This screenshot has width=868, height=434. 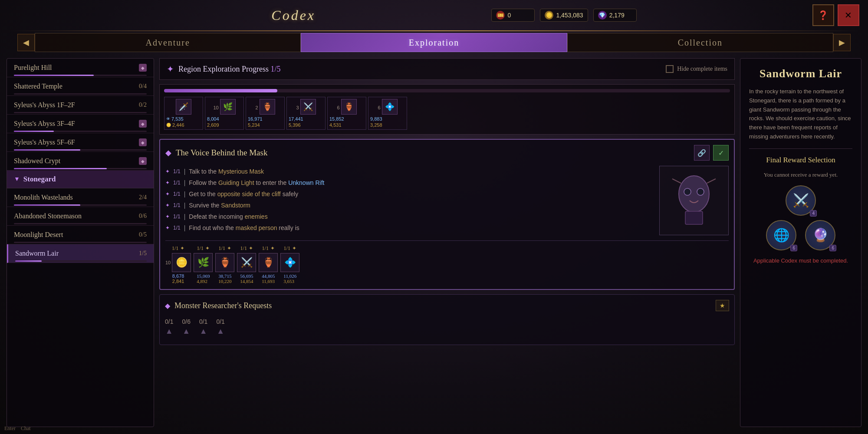 I want to click on quest-mask-svg, so click(x=694, y=201).